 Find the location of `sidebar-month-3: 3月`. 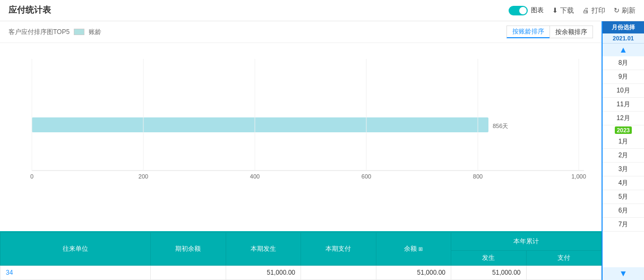

sidebar-month-3: 3月 is located at coordinates (623, 169).